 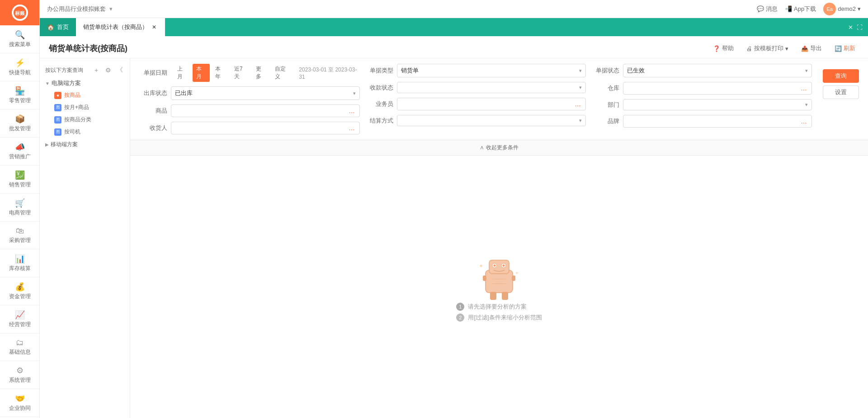 I want to click on sidebar-item-inventory: 📊 库存核算, so click(x=20, y=263).